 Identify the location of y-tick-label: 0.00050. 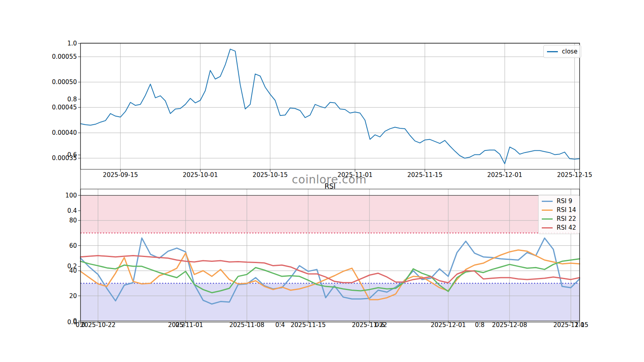
(64, 82).